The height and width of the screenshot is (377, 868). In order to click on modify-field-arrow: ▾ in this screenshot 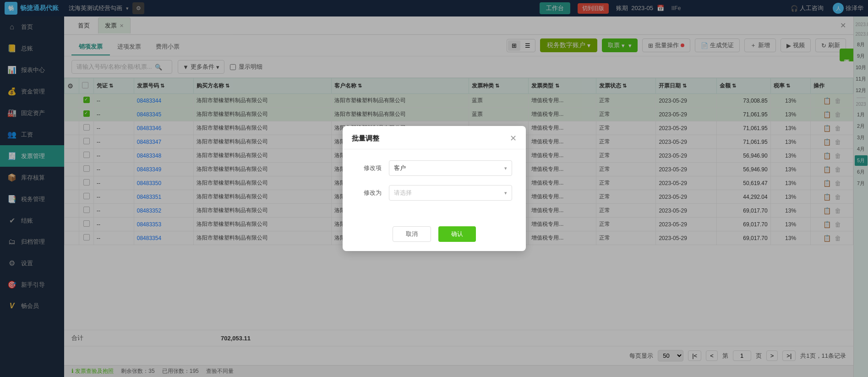, I will do `click(506, 169)`.